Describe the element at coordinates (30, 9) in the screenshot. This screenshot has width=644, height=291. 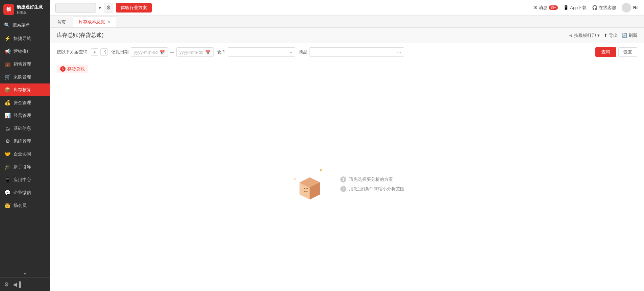
I see `app-logo-text: 畅捷通好生意 标准版` at that location.